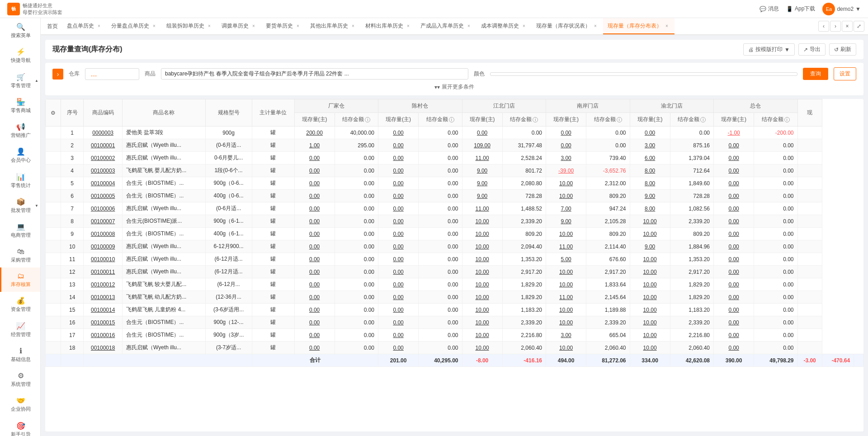 The height and width of the screenshot is (436, 868). What do you see at coordinates (21, 77) in the screenshot?
I see `retail-mgmt-icon: 🛒` at bounding box center [21, 77].